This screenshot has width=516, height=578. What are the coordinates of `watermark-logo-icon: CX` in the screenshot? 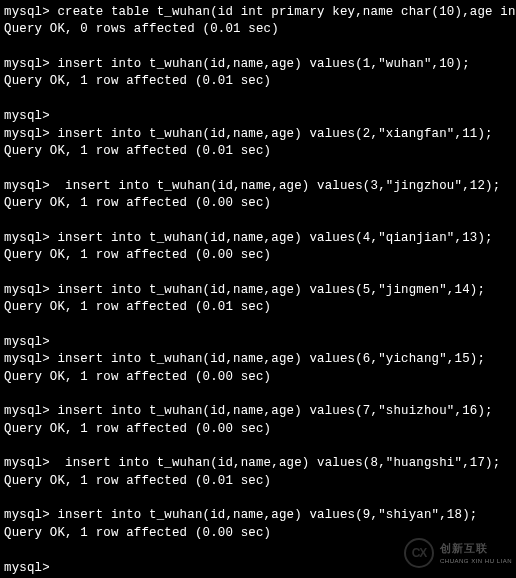 It's located at (419, 553).